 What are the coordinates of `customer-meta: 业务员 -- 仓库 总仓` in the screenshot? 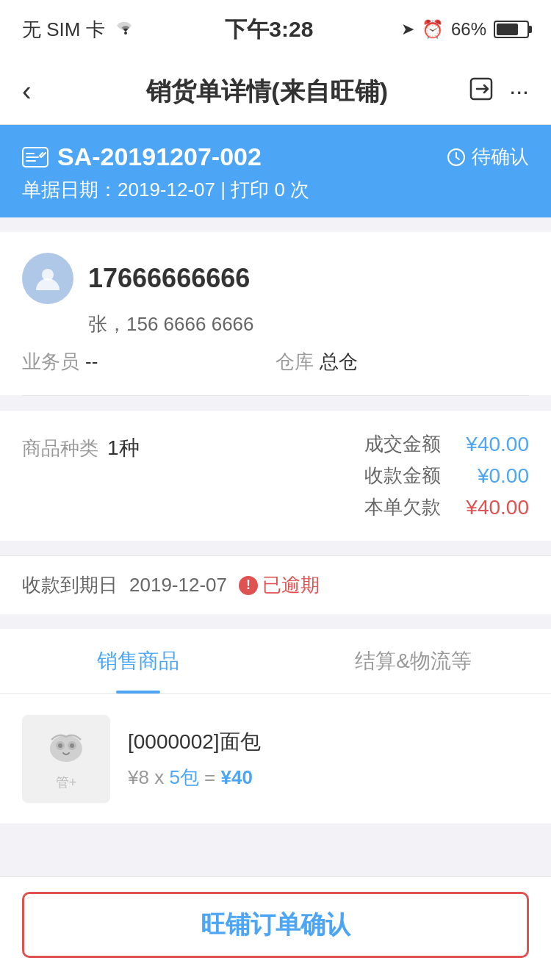 It's located at (276, 361).